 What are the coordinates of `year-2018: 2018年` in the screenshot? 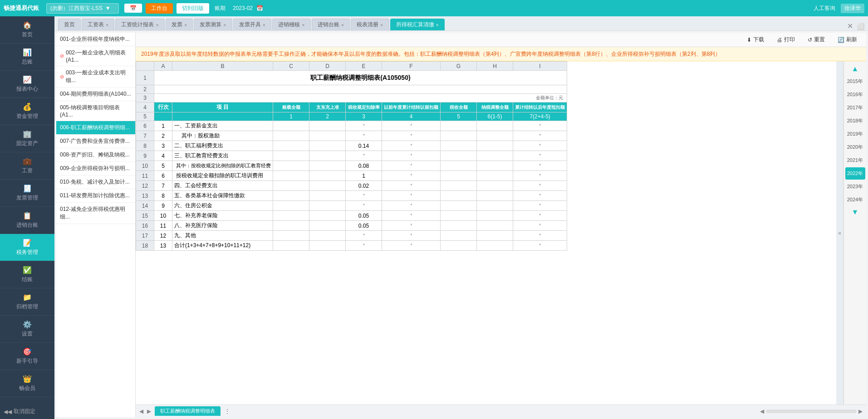 It's located at (855, 121).